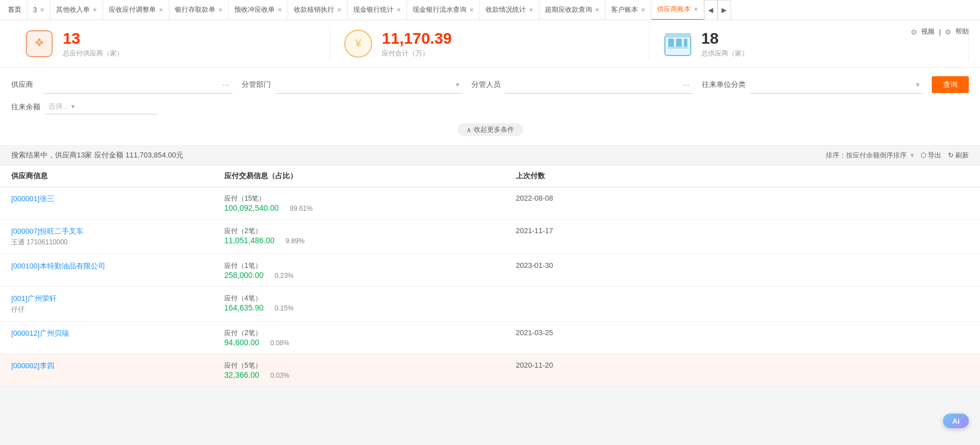 This screenshot has width=980, height=445. What do you see at coordinates (490, 85) in the screenshot?
I see `search-row-1: 供应商 ··· 分管部门 ▾ 分管人员 ··· 往来单位分类` at bounding box center [490, 85].